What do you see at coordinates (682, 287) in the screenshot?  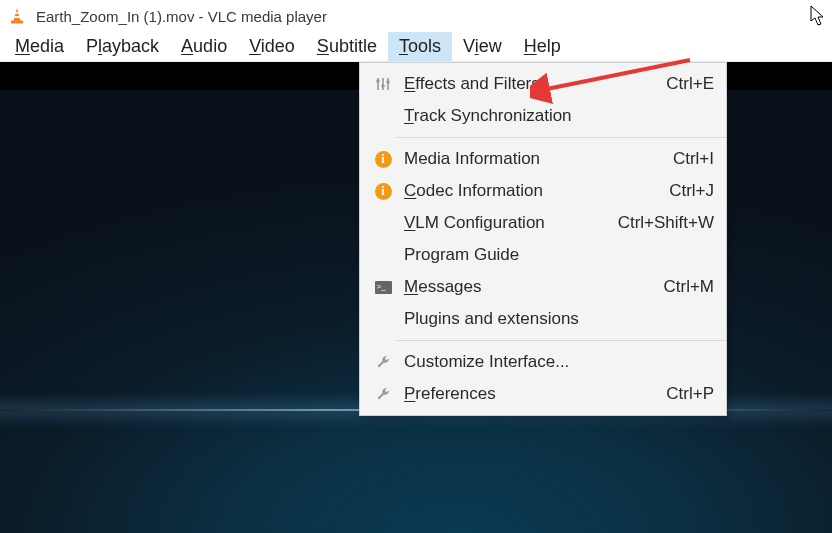 I see `menu-item-shortcut: Ctrl+M` at bounding box center [682, 287].